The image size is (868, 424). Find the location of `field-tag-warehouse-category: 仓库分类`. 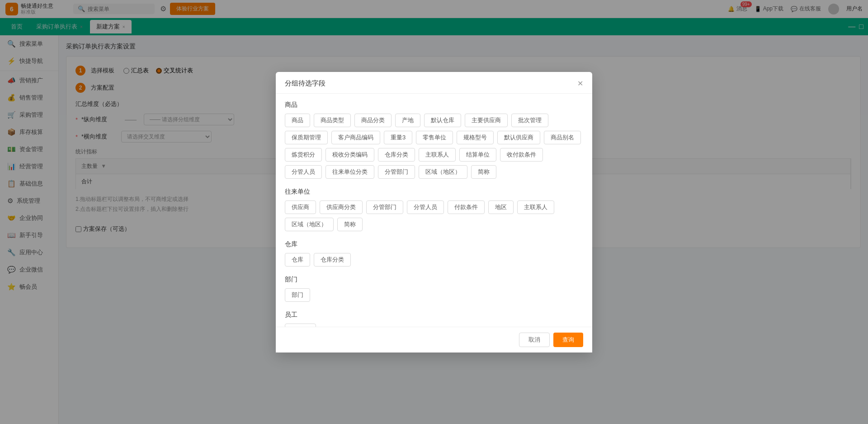

field-tag-warehouse-category: 仓库分类 is located at coordinates (396, 155).